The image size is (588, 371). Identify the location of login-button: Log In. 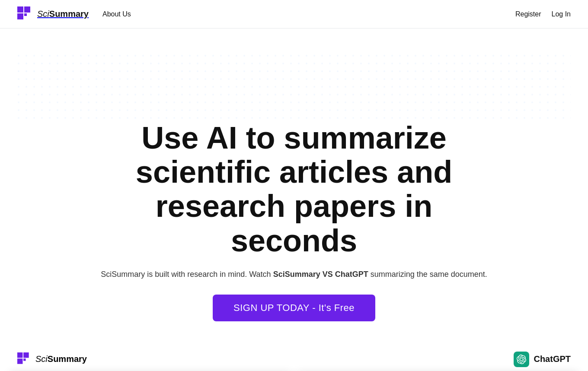
(561, 14).